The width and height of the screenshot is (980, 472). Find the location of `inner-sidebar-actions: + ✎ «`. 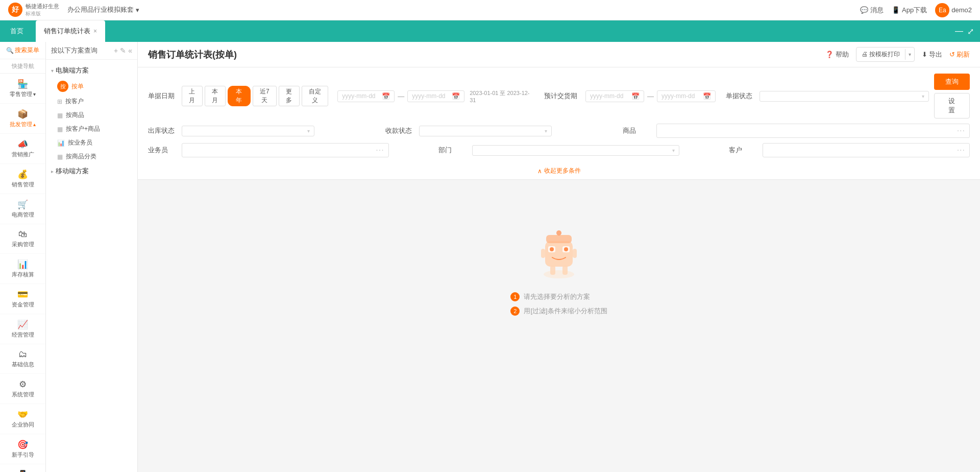

inner-sidebar-actions: + ✎ « is located at coordinates (123, 51).